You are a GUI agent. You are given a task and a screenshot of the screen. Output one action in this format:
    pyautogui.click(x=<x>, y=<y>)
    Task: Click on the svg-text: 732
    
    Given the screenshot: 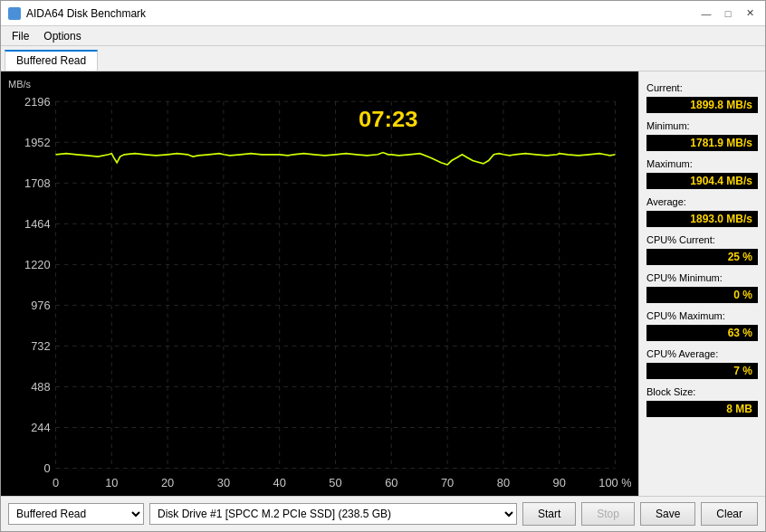 What is the action you would take?
    pyautogui.click(x=40, y=347)
    